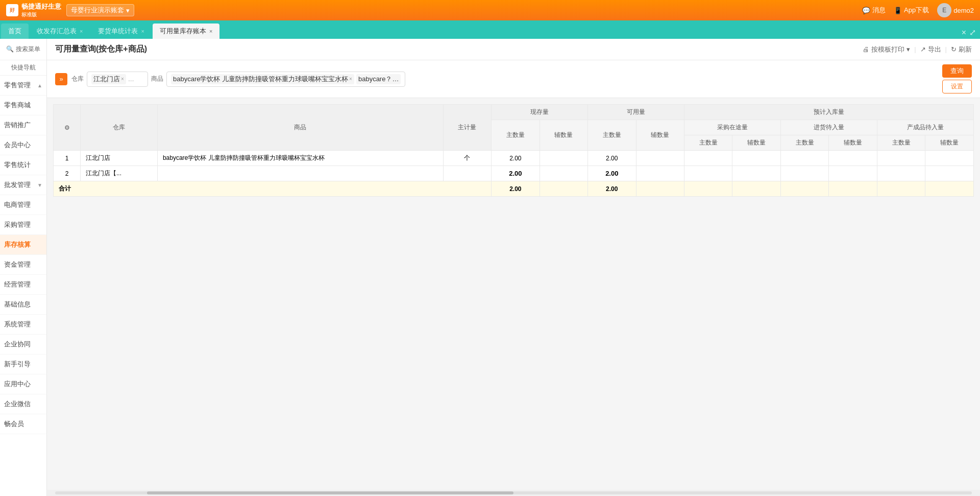 The image size is (980, 496). Describe the element at coordinates (853, 189) in the screenshot. I see `summary-ip-aux` at that location.